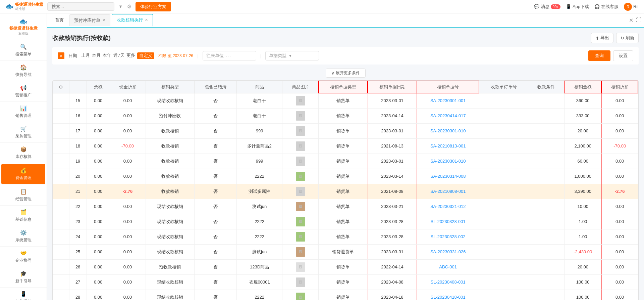  Describe the element at coordinates (392, 131) in the screenshot. I see `td-bill-date: 2023-03-01` at that location.